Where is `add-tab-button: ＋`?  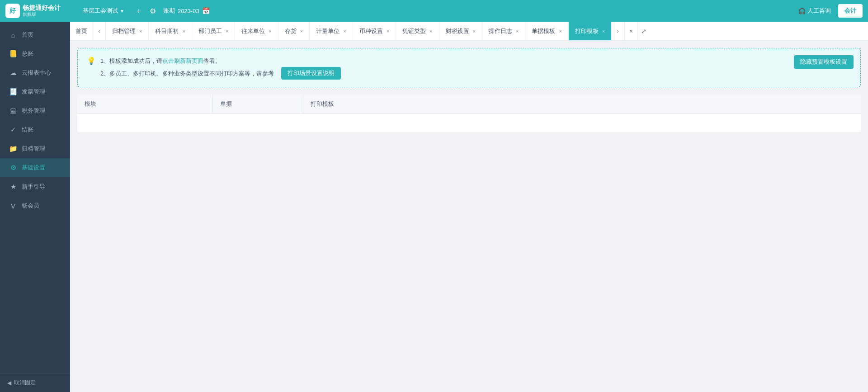
add-tab-button: ＋ is located at coordinates (139, 11).